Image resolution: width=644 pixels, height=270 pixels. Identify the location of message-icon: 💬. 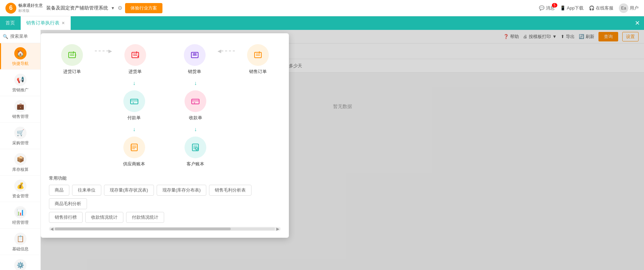
(542, 8).